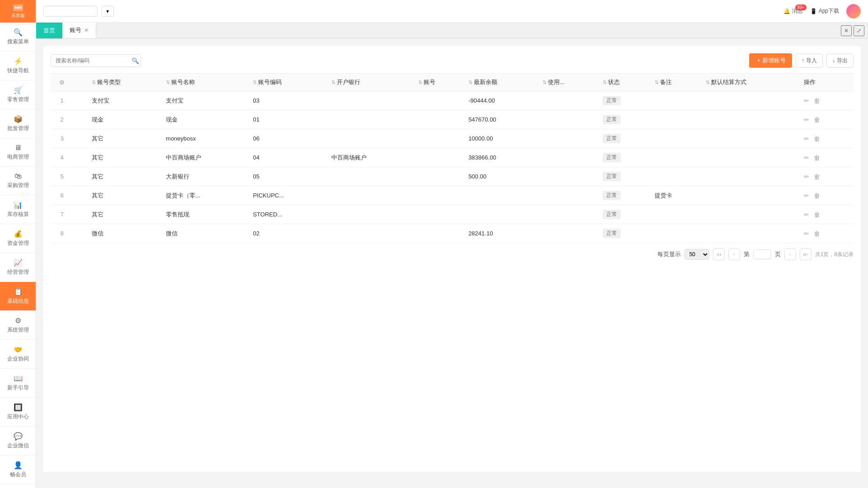  I want to click on sidebar-item-enterprise-wechat: 💬企业微信, so click(18, 441).